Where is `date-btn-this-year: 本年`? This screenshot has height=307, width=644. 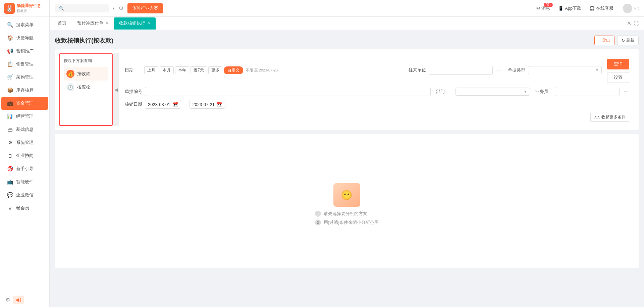
date-btn-this-year: 本年 is located at coordinates (182, 70).